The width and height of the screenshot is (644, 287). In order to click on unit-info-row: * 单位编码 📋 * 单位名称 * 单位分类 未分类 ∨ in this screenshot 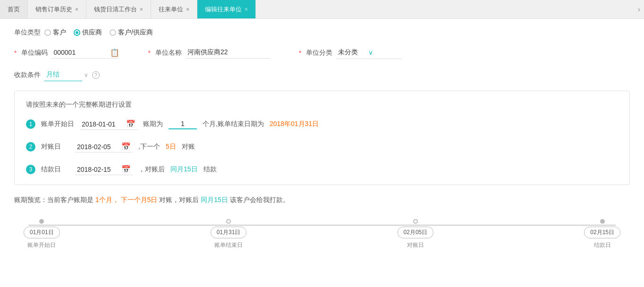, I will do `click(322, 53)`.